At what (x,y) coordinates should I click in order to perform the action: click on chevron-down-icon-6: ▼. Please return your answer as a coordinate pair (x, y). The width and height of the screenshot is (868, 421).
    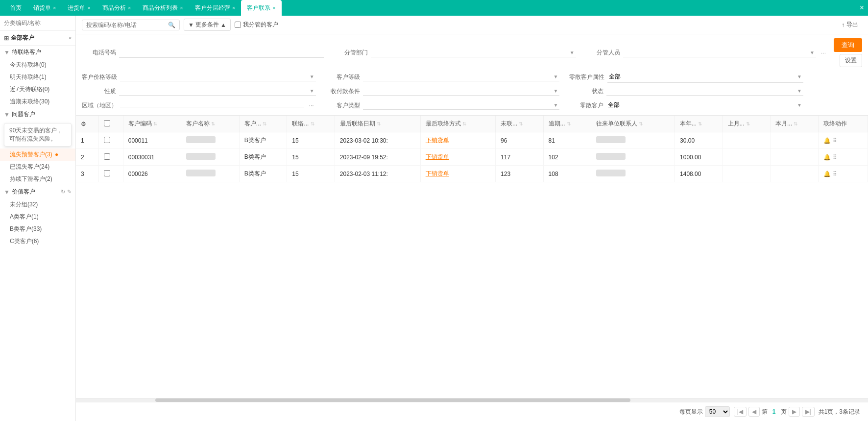
    Looking at the image, I should click on (312, 91).